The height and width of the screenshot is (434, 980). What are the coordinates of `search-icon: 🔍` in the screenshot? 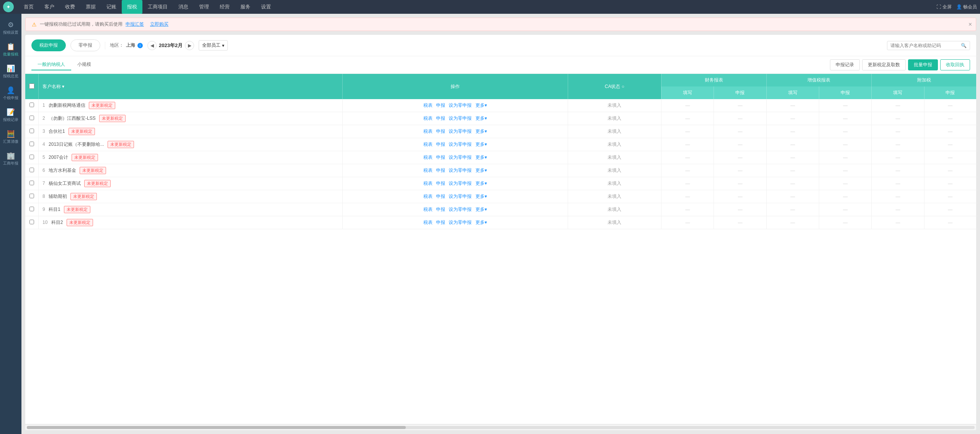 It's located at (964, 46).